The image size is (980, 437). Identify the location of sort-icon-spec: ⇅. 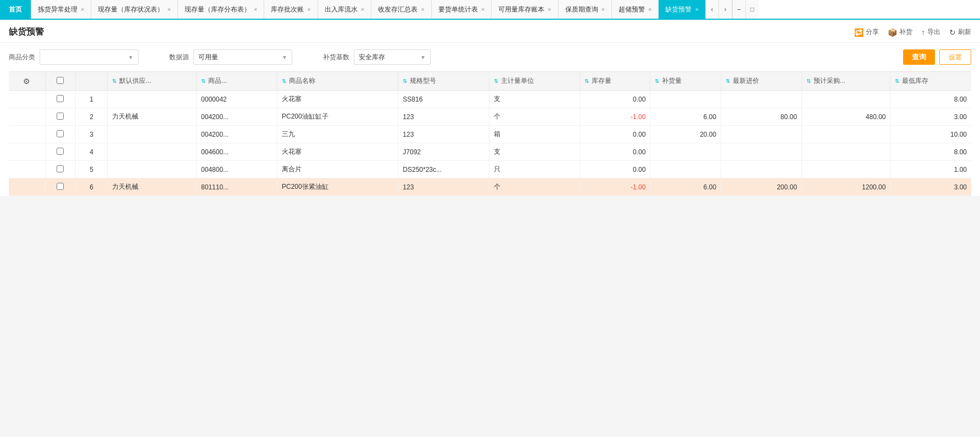
(405, 81).